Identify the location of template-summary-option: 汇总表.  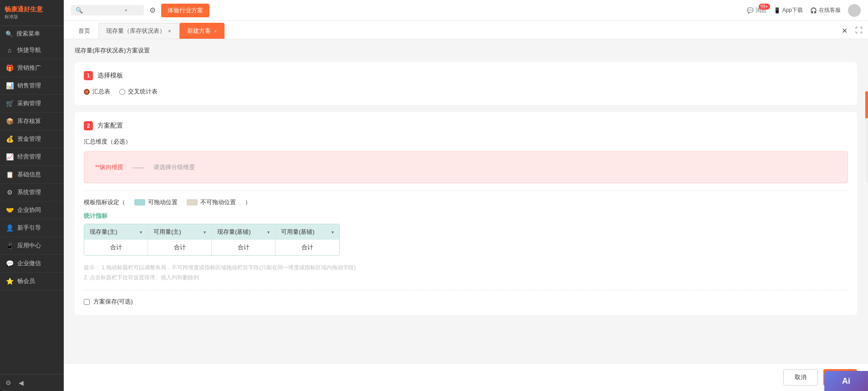
(97, 92).